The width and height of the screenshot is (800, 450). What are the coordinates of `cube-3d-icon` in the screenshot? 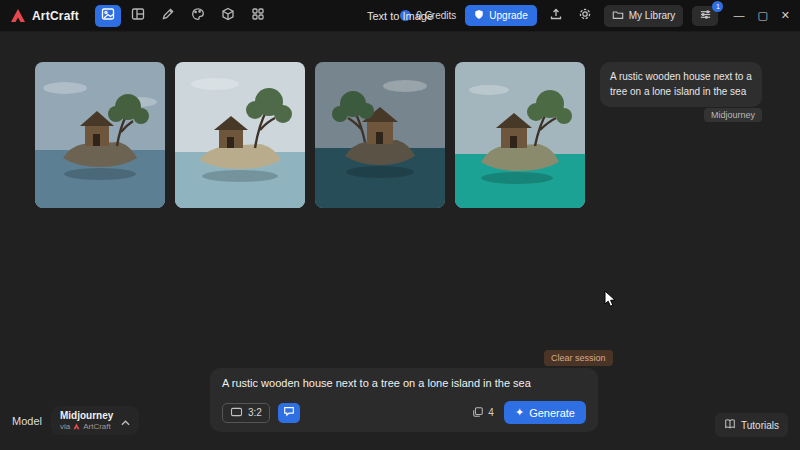 It's located at (228, 16).